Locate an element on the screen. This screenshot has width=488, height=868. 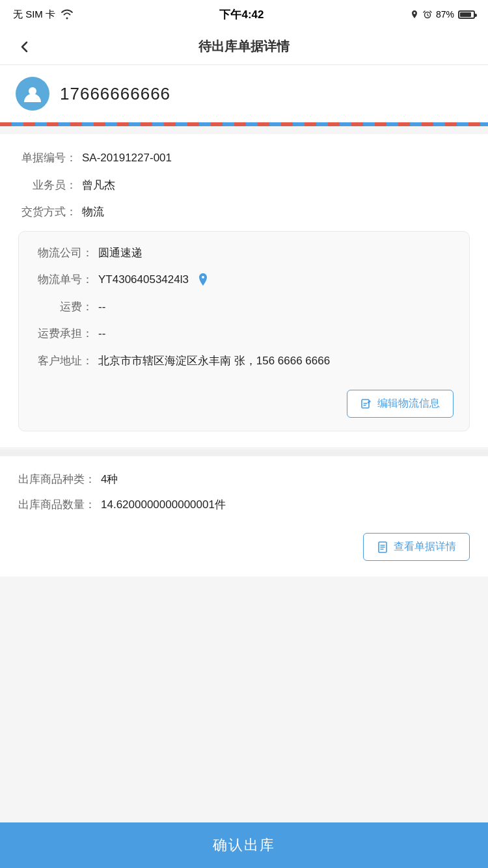
status-right: 87% is located at coordinates (442, 14).